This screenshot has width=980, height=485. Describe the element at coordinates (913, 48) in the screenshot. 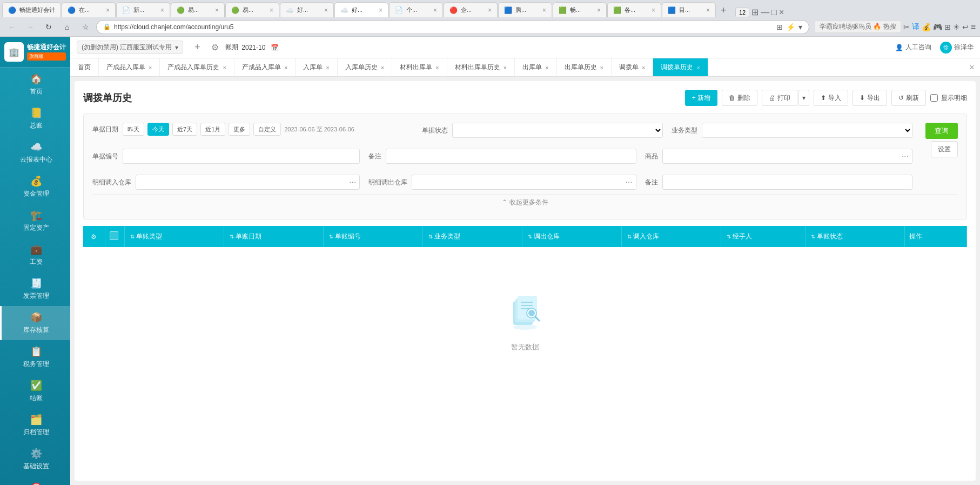

I see `service-btn: 👤 人工咨询` at that location.